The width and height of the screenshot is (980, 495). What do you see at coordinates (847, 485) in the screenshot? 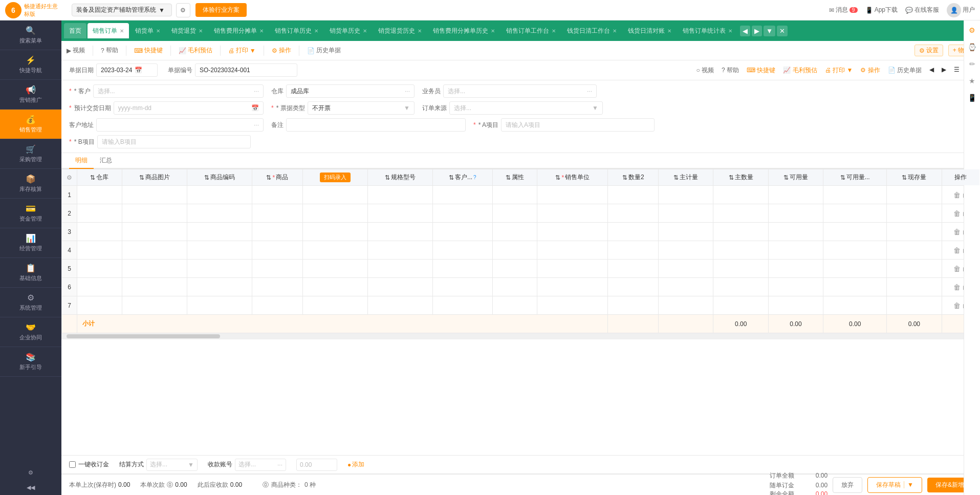
I see `discard-button: 放弃` at bounding box center [847, 485].